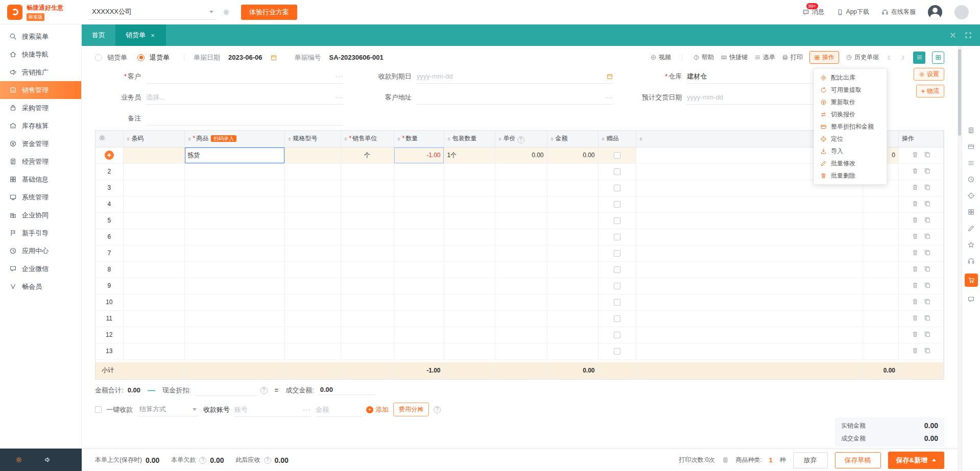 Image resolution: width=980 pixels, height=471 pixels. Describe the element at coordinates (916, 460) in the screenshot. I see `save-and-new-button: 保存&新增` at that location.